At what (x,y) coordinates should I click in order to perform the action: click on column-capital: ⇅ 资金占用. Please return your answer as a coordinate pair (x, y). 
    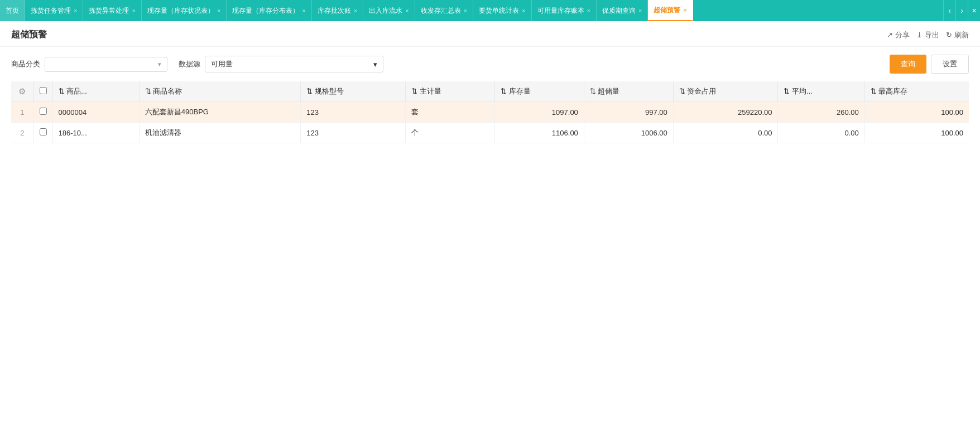
    Looking at the image, I should click on (726, 91).